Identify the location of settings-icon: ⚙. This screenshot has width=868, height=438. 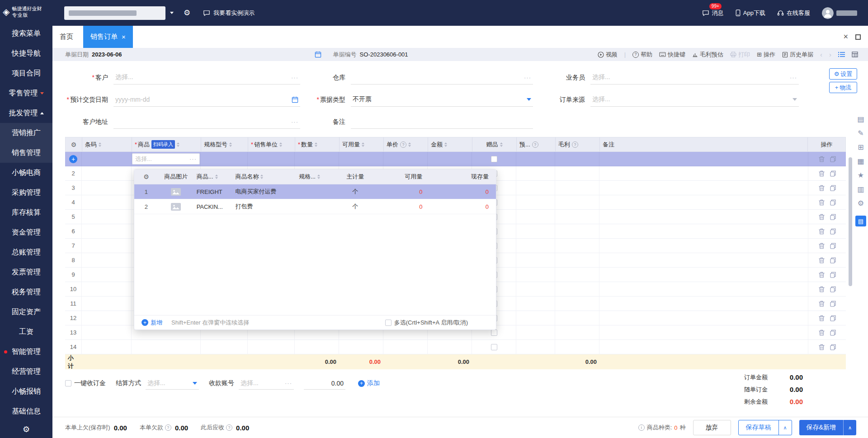
(861, 203).